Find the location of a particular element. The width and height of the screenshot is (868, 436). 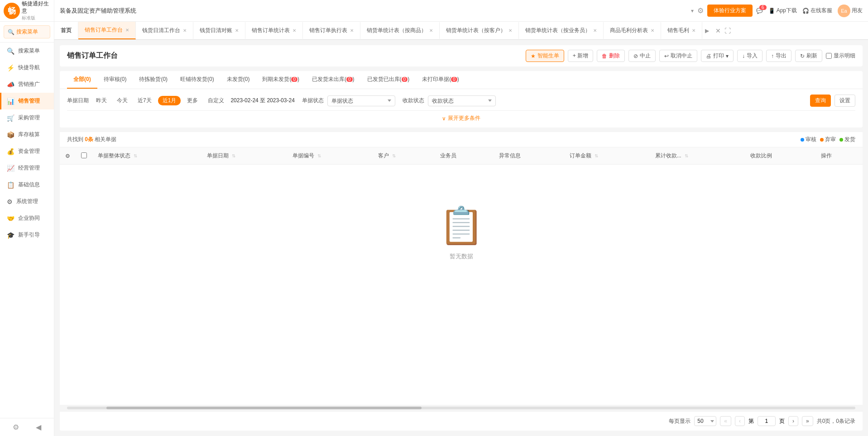

sidebar-item-系统管理: ⚙系统管理 is located at coordinates (27, 202).